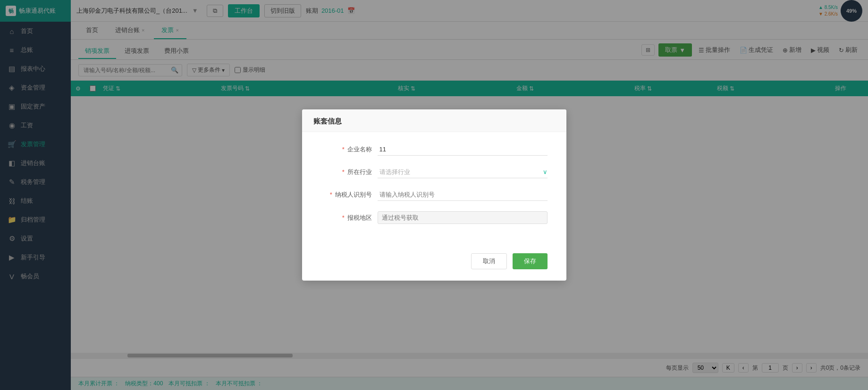 The width and height of the screenshot is (868, 390). Describe the element at coordinates (489, 261) in the screenshot. I see `cancel-button: 取消` at that location.